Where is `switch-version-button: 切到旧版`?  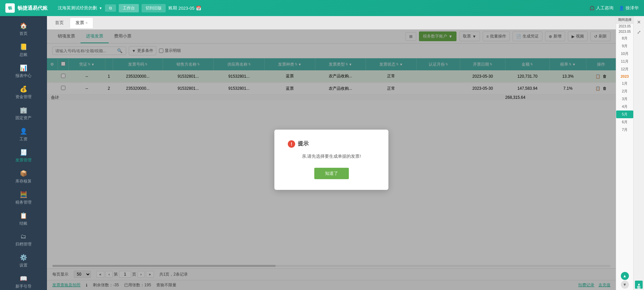
switch-version-button: 切到旧版 is located at coordinates (154, 8).